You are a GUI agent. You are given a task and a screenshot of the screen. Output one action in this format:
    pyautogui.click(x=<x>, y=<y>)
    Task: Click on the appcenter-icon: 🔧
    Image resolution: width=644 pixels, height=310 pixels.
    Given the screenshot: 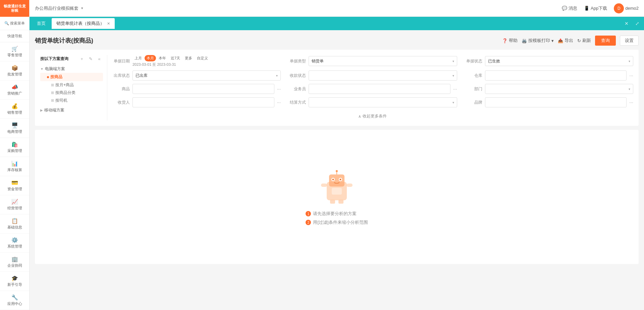 What is the action you would take?
    pyautogui.click(x=15, y=297)
    